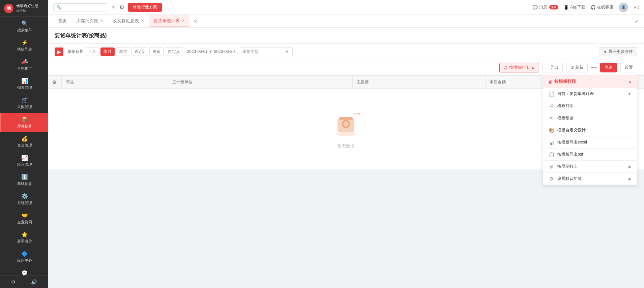 The height and width of the screenshot is (288, 644). Describe the element at coordinates (519, 67) in the screenshot. I see `print-template-btn: 🖨 按模板打印 ▲` at that location.